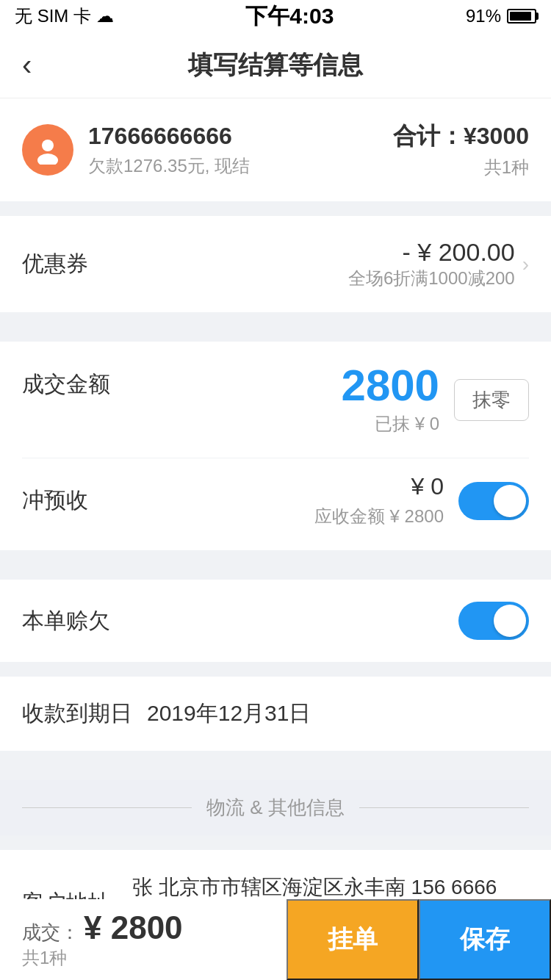  What do you see at coordinates (169, 150) in the screenshot?
I see `customer-details: 17666666666 欠款1276.35元, 现结` at bounding box center [169, 150].